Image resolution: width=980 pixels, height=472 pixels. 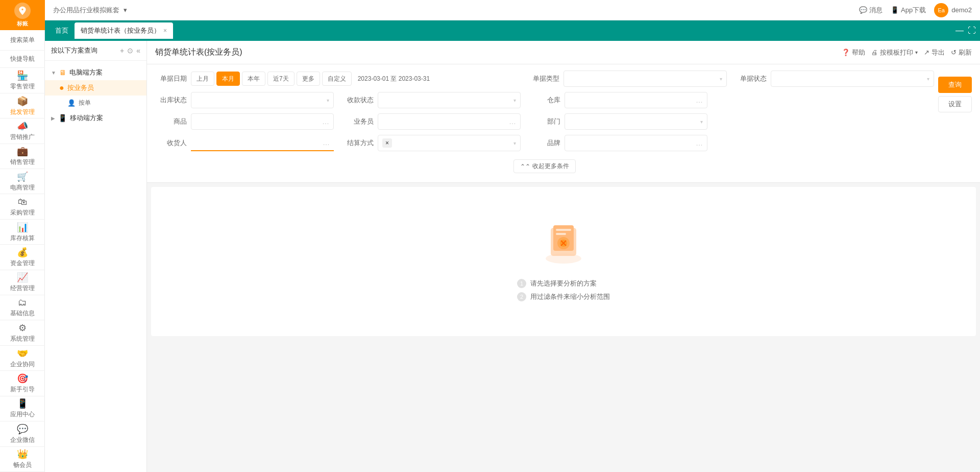 I want to click on salesperson-scheme-icon: ●, so click(x=62, y=88).